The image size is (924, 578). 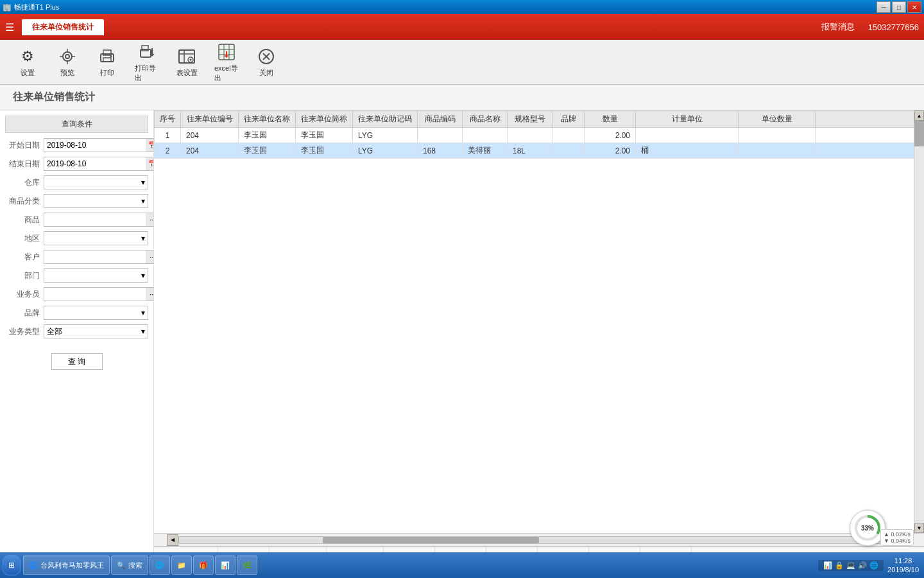 I want to click on hscroll-thumb, so click(x=431, y=540).